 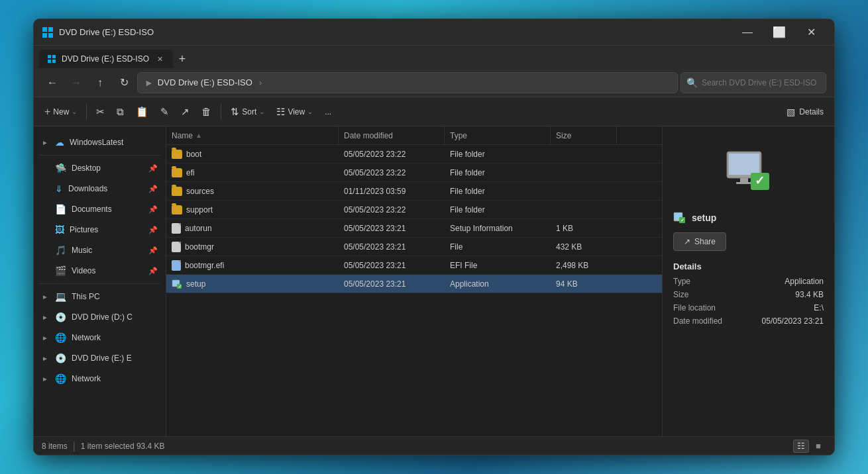 I want to click on delete-icon: 🗑, so click(x=207, y=111).